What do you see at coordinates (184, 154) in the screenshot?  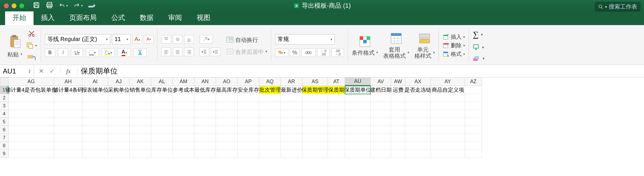 I see `cell-AM9` at bounding box center [184, 154].